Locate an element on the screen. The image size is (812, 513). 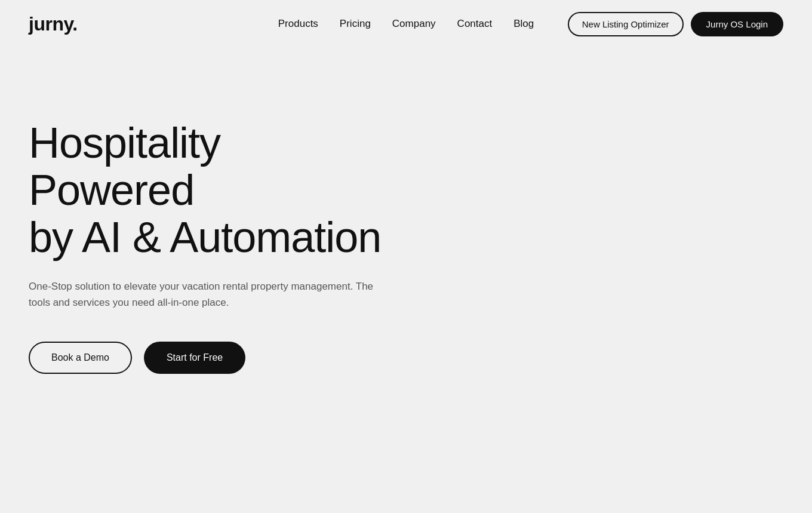
book-demo-button: Book a Demo is located at coordinates (80, 358).